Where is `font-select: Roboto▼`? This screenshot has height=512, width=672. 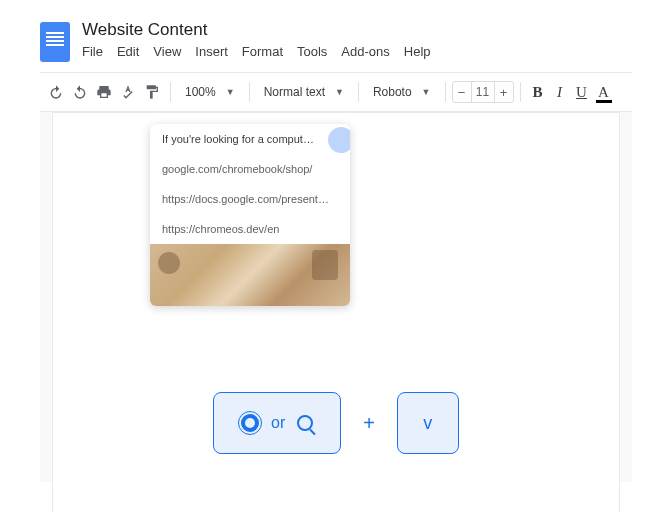 font-select: Roboto▼ is located at coordinates (402, 92).